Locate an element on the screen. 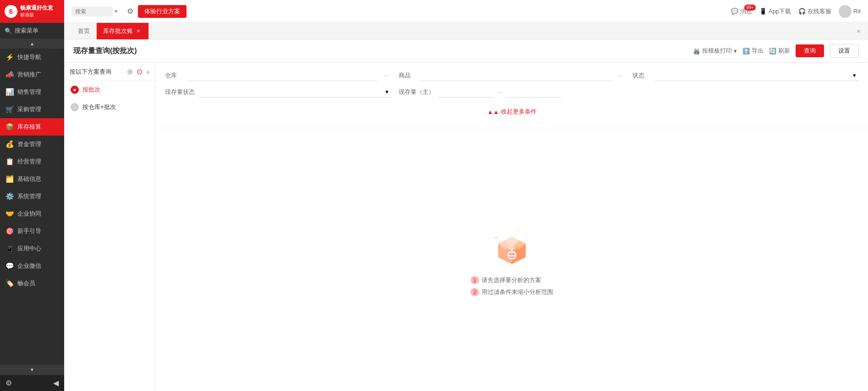 The width and height of the screenshot is (868, 391). sidebar-item-appstore: 📱 应用中心 is located at coordinates (32, 249).